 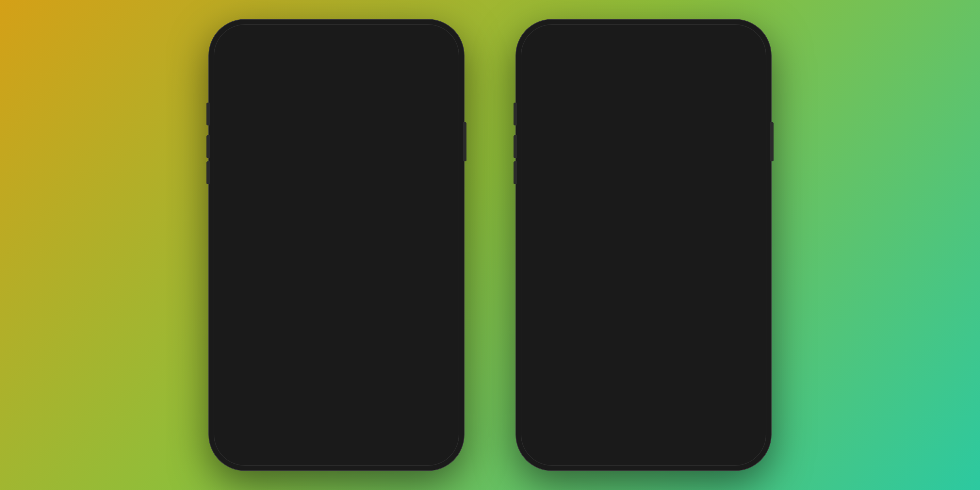 I want to click on wheat-stepper-s: 🌾, so click(x=712, y=323).